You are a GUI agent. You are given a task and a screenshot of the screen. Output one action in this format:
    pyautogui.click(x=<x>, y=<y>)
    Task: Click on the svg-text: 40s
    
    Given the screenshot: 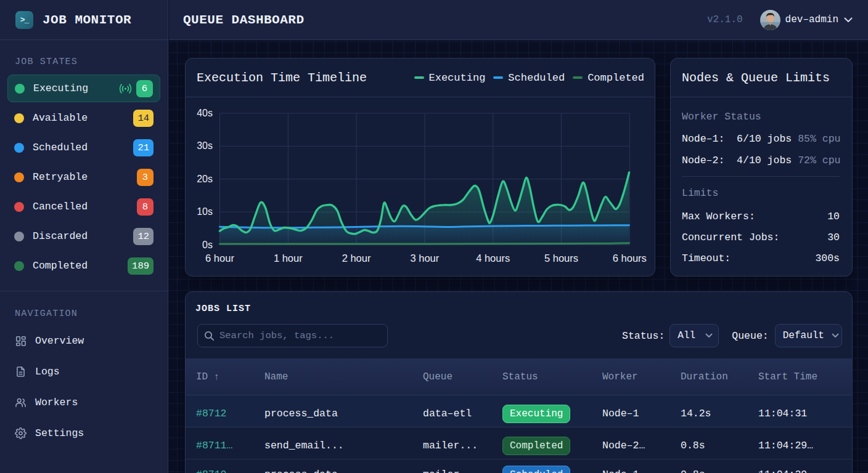 What is the action you would take?
    pyautogui.click(x=205, y=113)
    